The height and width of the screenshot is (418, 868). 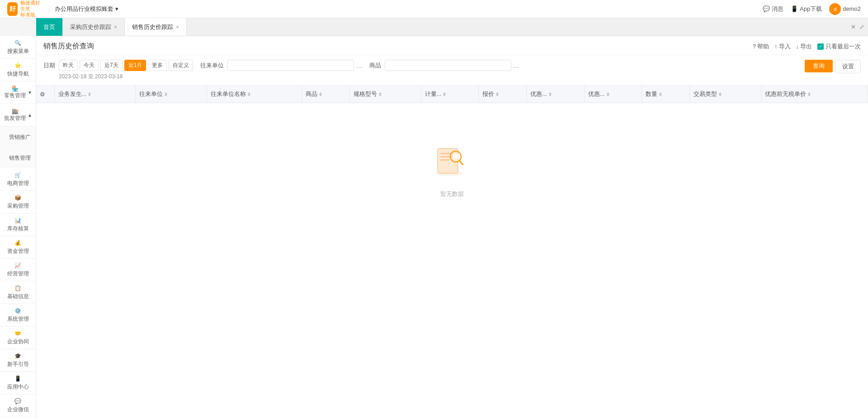 I want to click on page-title: 销售历史价查询, so click(x=69, y=46).